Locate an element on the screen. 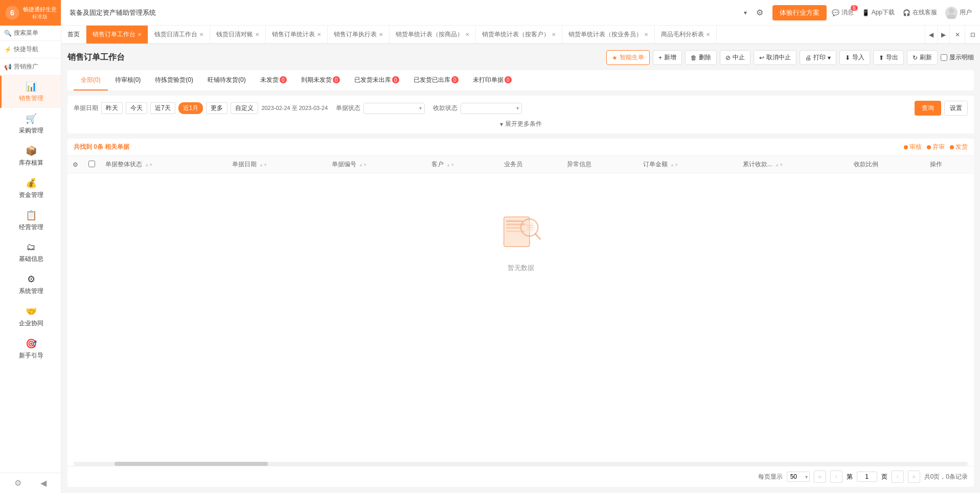  col-settings: ⚙ is located at coordinates (76, 165).